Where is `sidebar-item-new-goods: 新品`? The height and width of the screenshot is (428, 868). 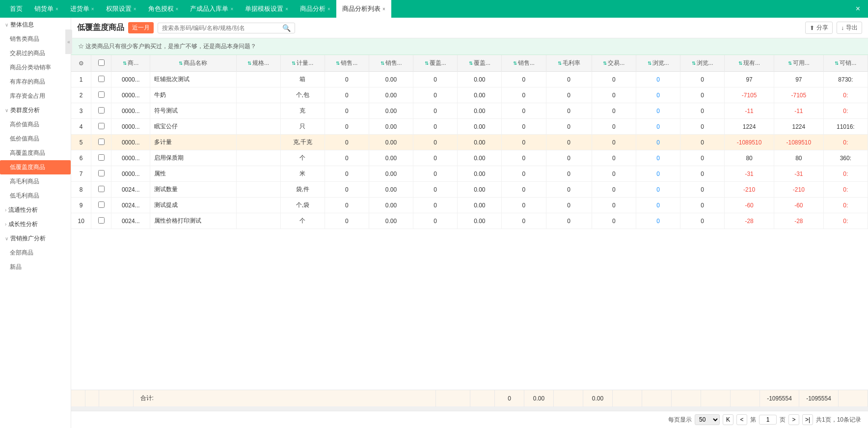
sidebar-item-new-goods: 新品 is located at coordinates (35, 267).